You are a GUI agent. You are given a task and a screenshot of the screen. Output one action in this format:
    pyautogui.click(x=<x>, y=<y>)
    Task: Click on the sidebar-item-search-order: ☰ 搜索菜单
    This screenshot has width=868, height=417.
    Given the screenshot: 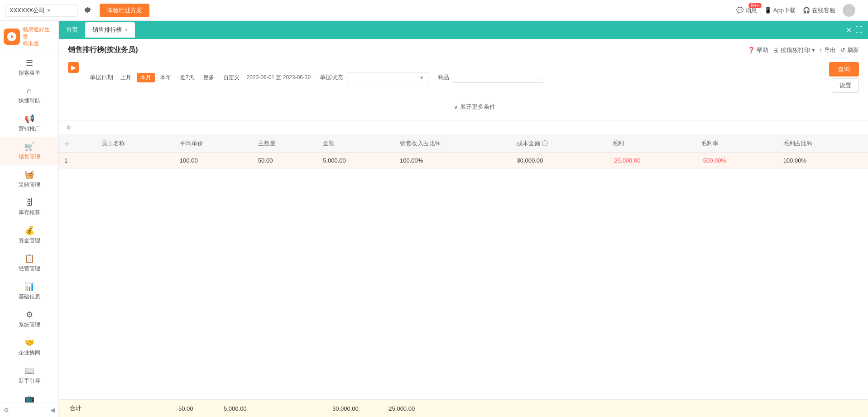 What is the action you would take?
    pyautogui.click(x=29, y=67)
    